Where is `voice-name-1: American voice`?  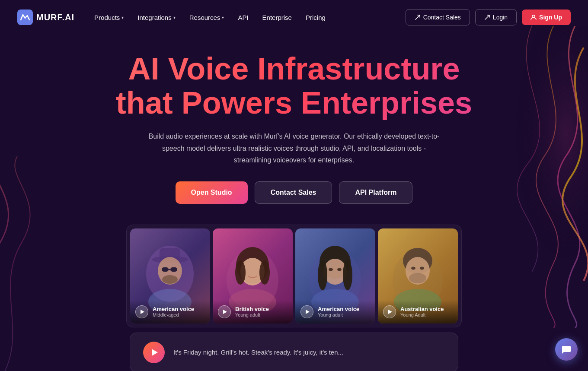 voice-name-1: American voice is located at coordinates (173, 309).